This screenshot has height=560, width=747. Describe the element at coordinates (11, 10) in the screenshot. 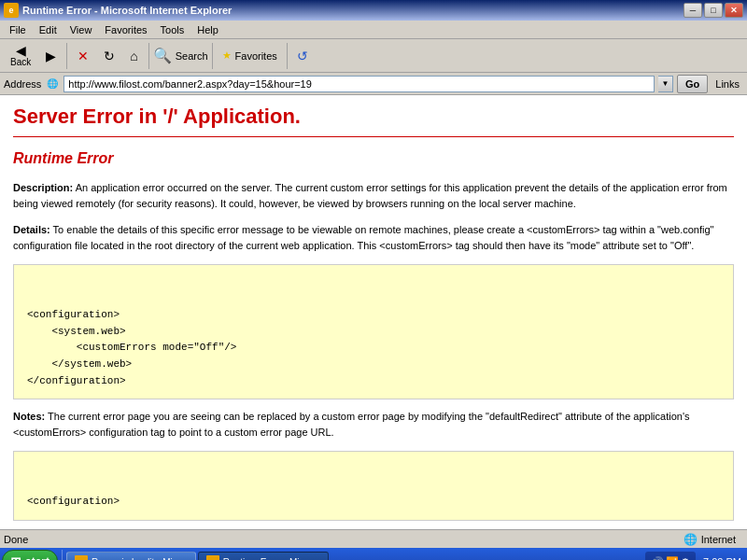

I see `window-icon: e` at that location.